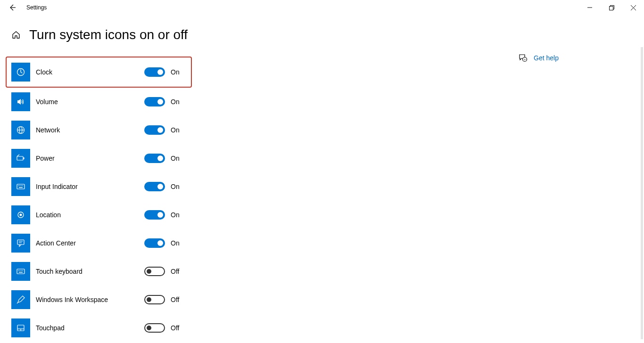 The image size is (644, 343). I want to click on home-icon, so click(16, 35).